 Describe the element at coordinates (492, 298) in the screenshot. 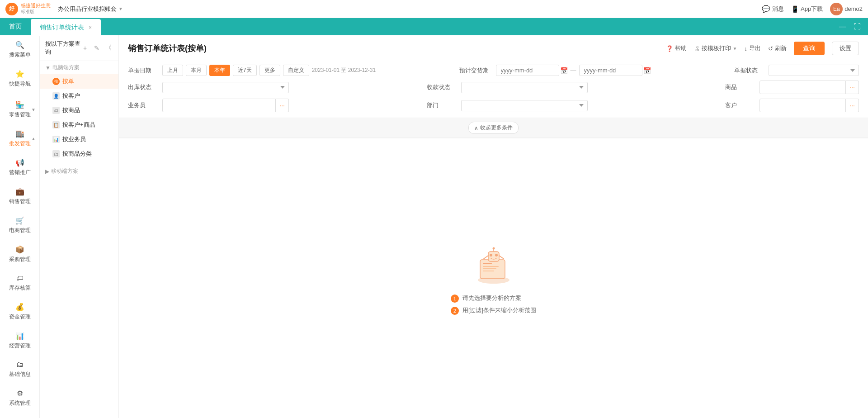

I see `empty-step-1-text: 请先选择要分析的方案` at that location.